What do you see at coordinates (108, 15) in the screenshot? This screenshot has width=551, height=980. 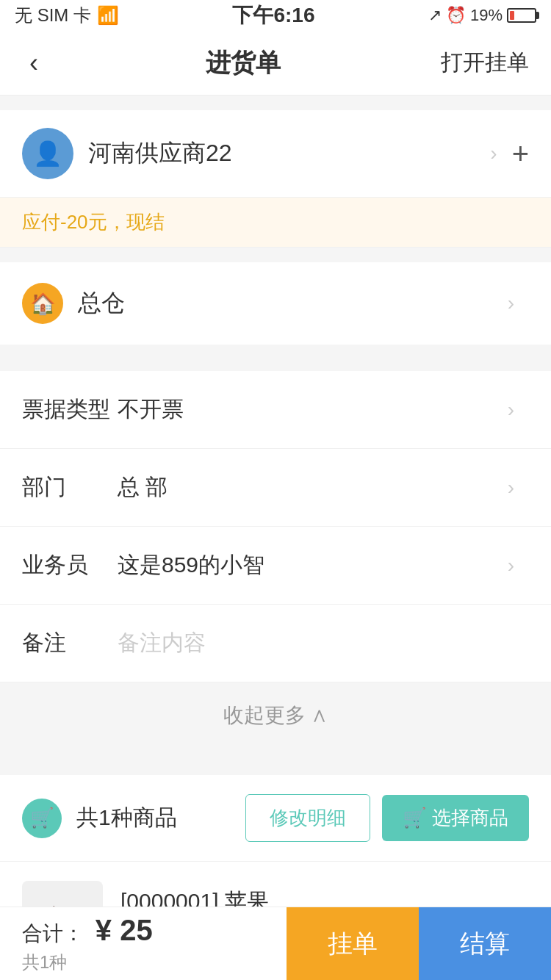 I see `wifi-icon: 📶` at bounding box center [108, 15].